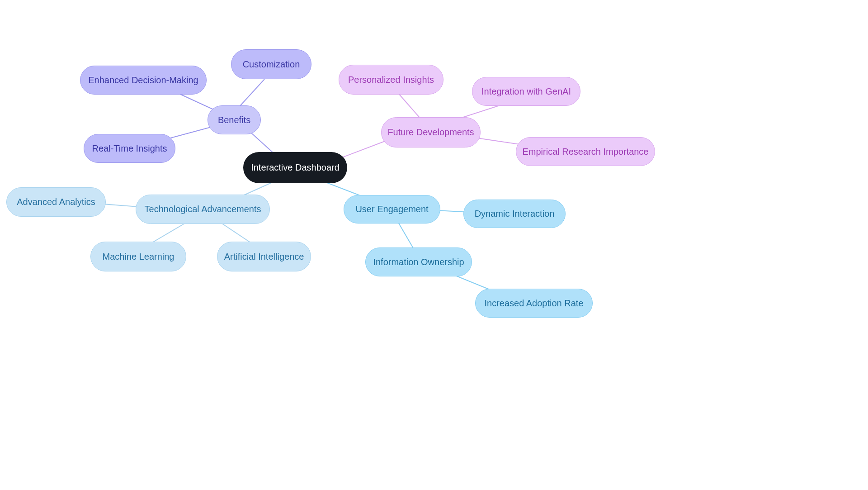 The height and width of the screenshot is (490, 868). What do you see at coordinates (419, 262) in the screenshot?
I see `leaf-ownership-label: Information Ownership` at bounding box center [419, 262].